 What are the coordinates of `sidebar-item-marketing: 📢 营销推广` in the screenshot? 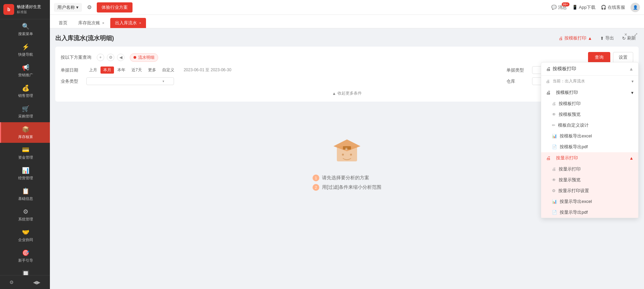 It's located at (25, 71).